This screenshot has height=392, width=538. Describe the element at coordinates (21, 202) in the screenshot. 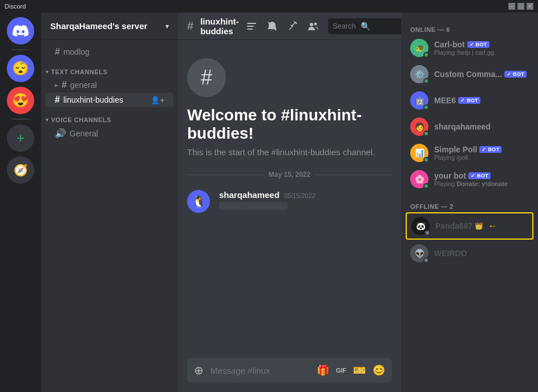

I see `server-list: 😴 😍 + 🧭` at that location.